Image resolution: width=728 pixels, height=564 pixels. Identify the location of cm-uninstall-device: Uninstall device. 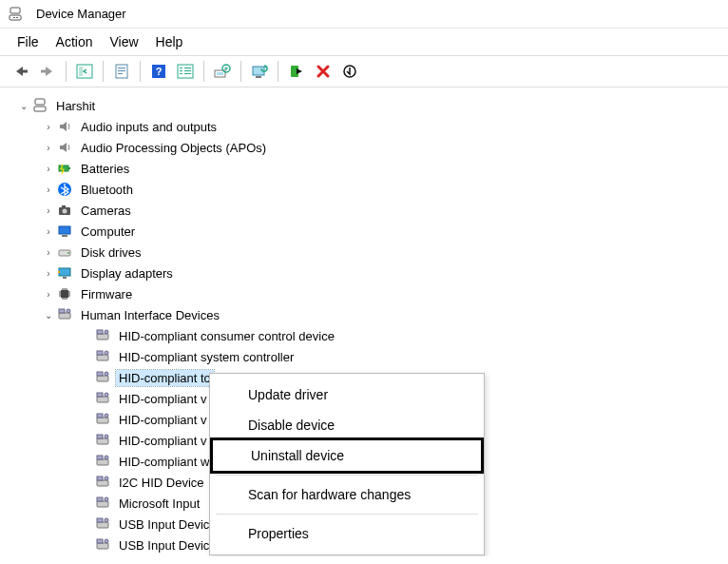
(347, 456).